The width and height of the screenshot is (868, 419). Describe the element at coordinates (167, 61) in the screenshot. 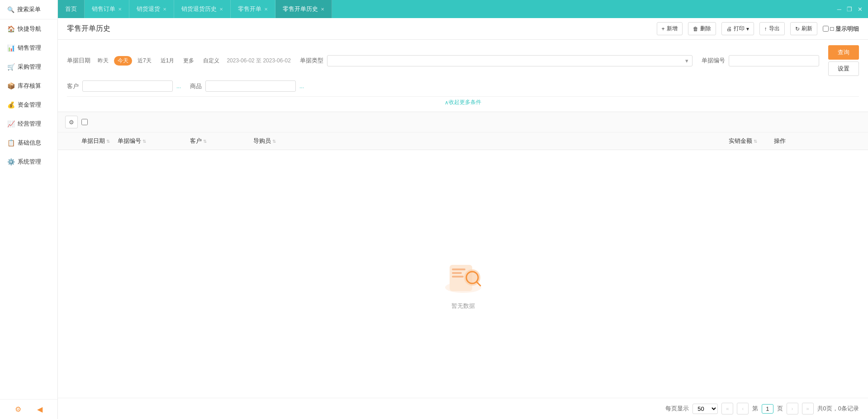

I see `date-btn-1month: 近1月` at that location.